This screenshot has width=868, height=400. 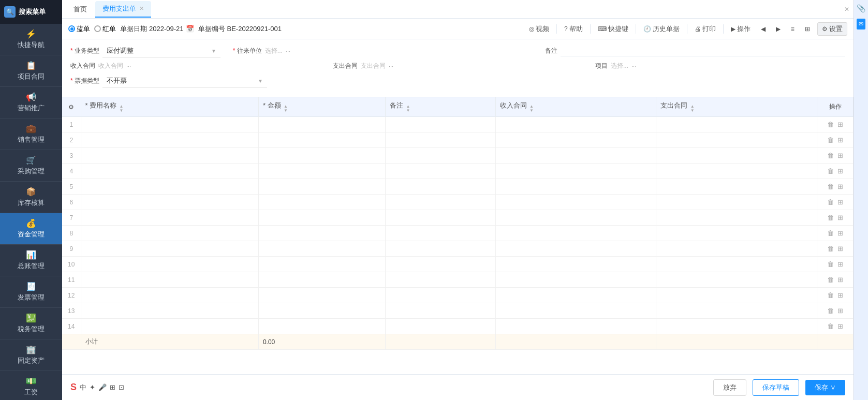 I want to click on sidebar-item-quick-nav: ⚡ 快捷导航, so click(x=31, y=39).